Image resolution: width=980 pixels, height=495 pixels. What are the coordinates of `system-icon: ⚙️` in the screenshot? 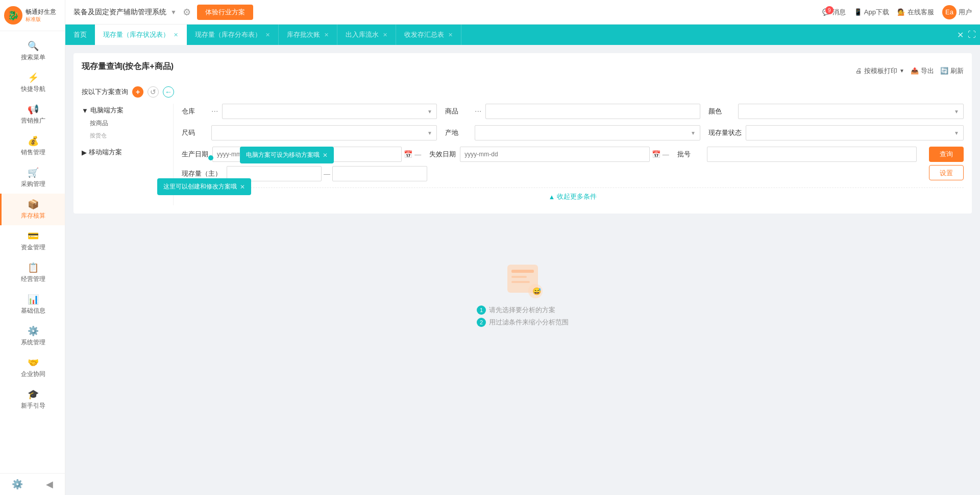 It's located at (33, 331).